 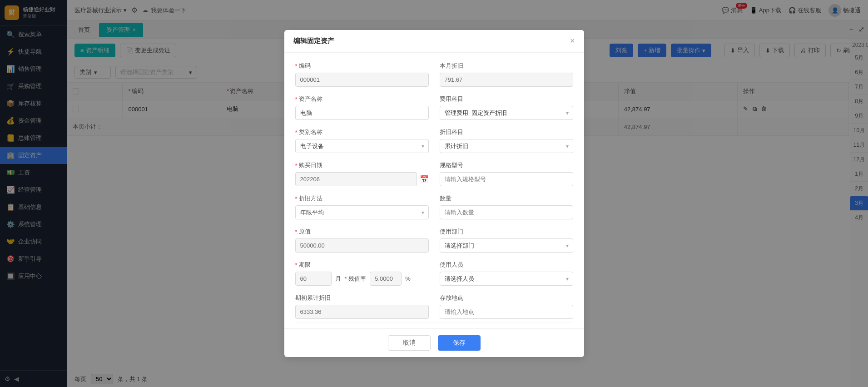 I want to click on init-cum-depr-label: 期初累计折旧, so click(x=362, y=298).